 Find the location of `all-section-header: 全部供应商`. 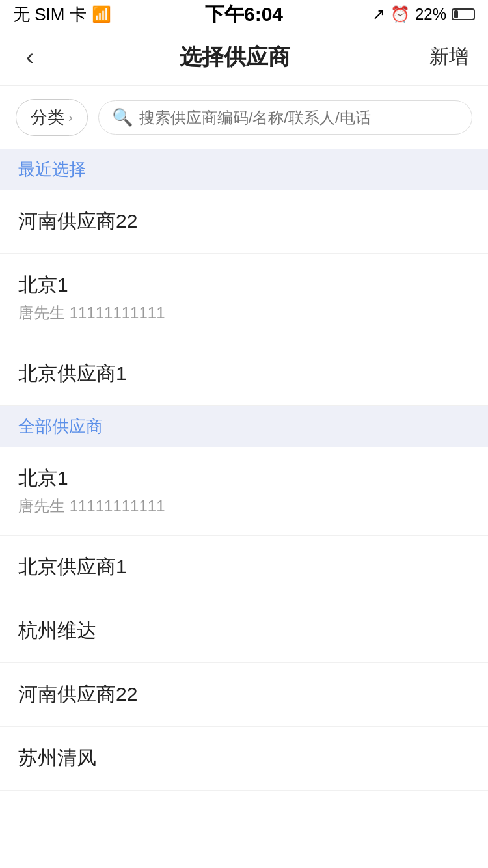

all-section-header: 全部供应商 is located at coordinates (244, 427).